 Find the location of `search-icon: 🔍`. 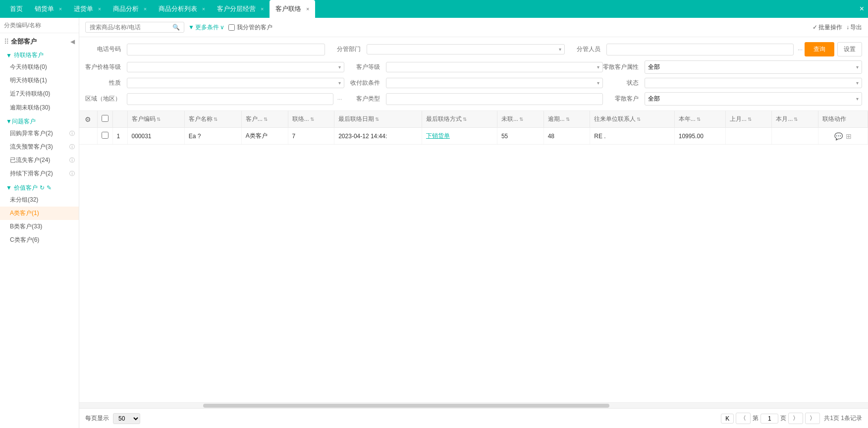

search-icon: 🔍 is located at coordinates (176, 27).